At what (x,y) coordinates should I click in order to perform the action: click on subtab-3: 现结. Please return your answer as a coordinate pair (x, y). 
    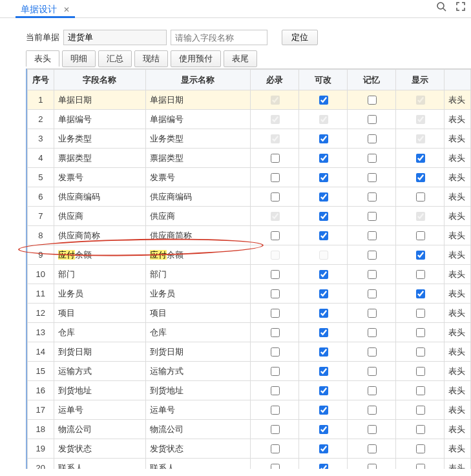
    Looking at the image, I should click on (151, 59).